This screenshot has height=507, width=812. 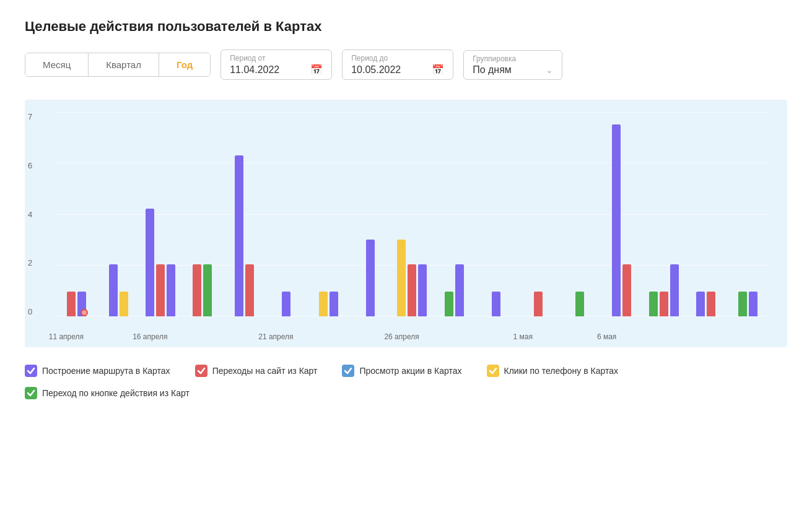 I want to click on group-value: По дням, so click(x=492, y=70).